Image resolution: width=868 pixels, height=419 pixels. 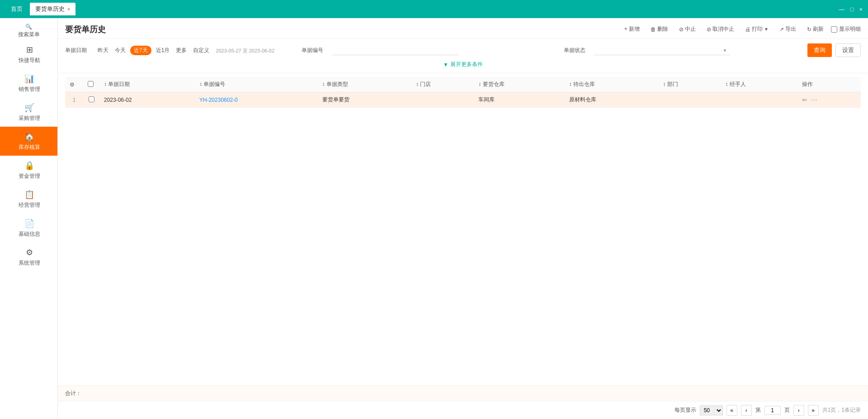 I want to click on row-store, so click(x=443, y=100).